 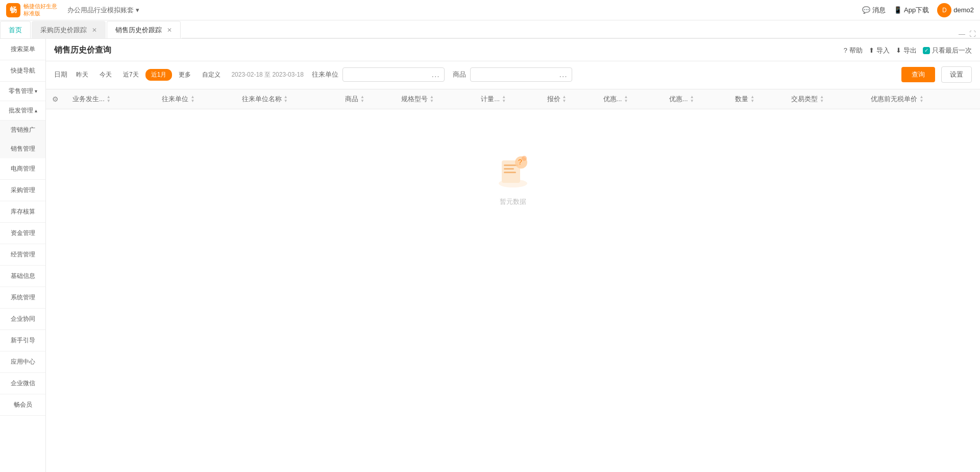 What do you see at coordinates (512, 75) in the screenshot?
I see `product-filter-group: 商品 ...` at bounding box center [512, 75].